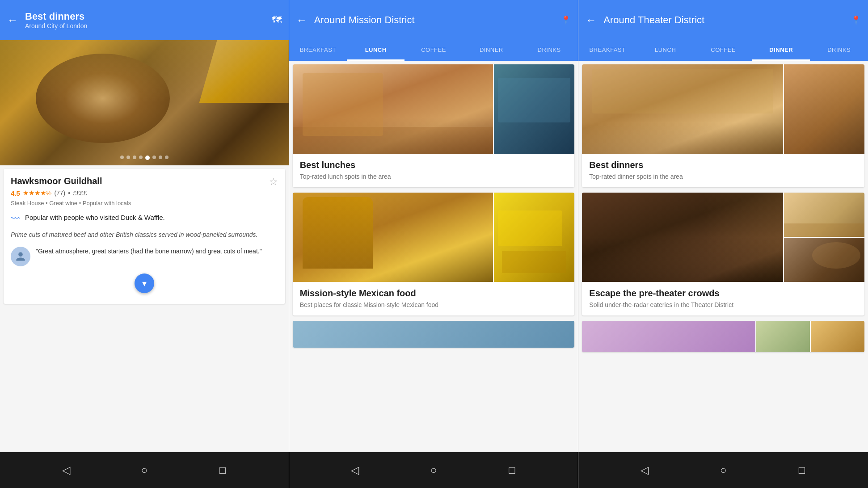 The height and width of the screenshot is (488, 868). I want to click on collection-desc-lunches: Top-rated lunch spots in the area, so click(434, 177).